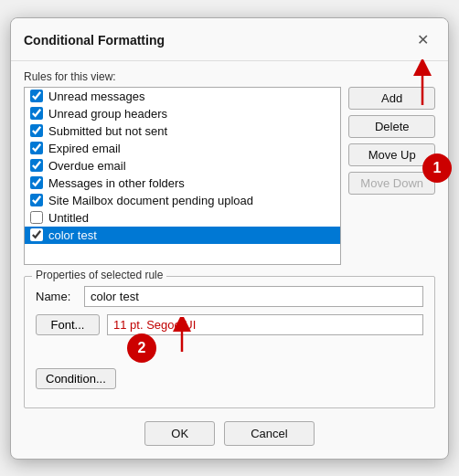 This screenshot has height=476, width=459. What do you see at coordinates (37, 217) in the screenshot?
I see `rule-checkbox-untitled` at bounding box center [37, 217].